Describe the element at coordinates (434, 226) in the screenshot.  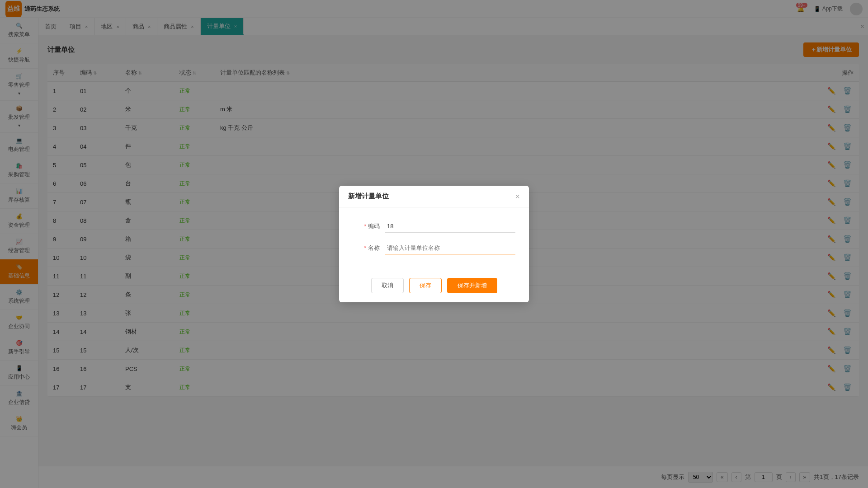
I see `form-row-code: 编码` at that location.